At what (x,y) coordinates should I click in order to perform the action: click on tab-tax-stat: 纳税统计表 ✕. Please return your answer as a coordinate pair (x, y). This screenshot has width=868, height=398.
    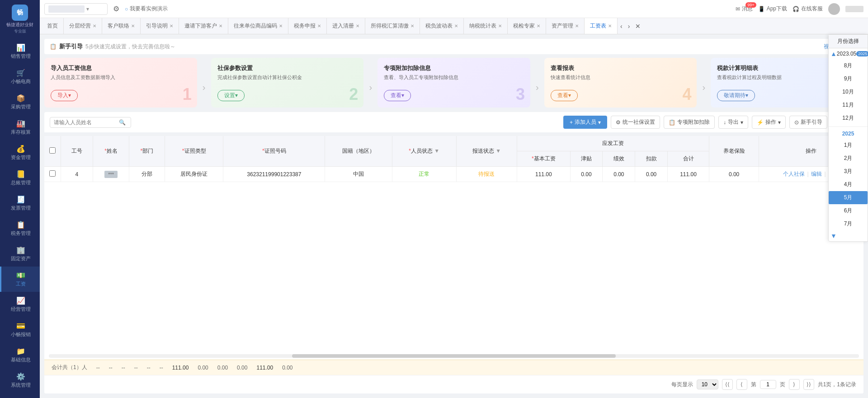
    Looking at the image, I should click on (486, 26).